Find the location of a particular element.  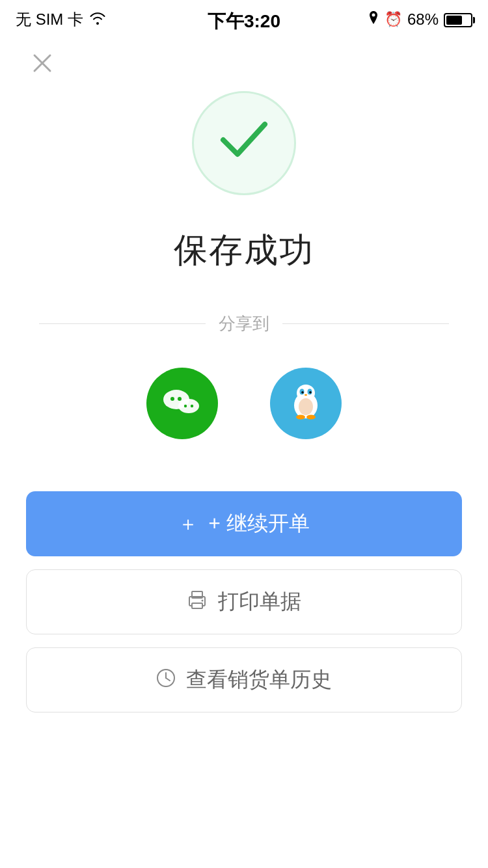

success-circle is located at coordinates (244, 143).